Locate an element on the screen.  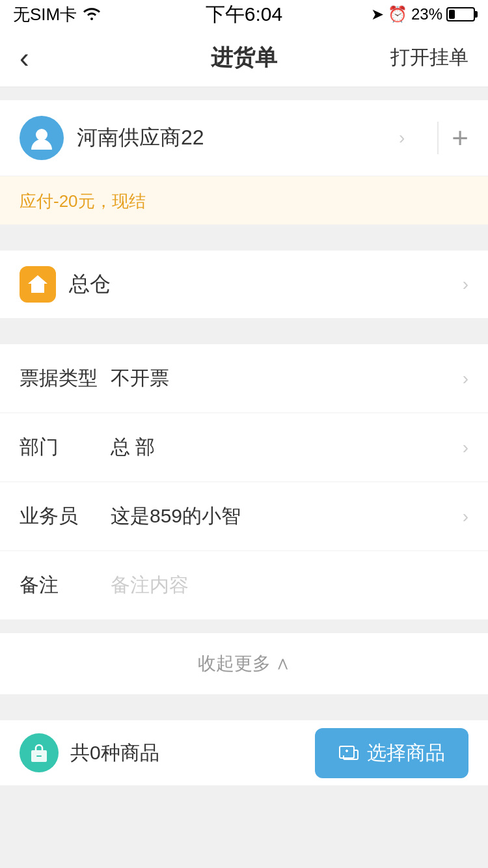
invoice-label: 票据类型 is located at coordinates (65, 379).